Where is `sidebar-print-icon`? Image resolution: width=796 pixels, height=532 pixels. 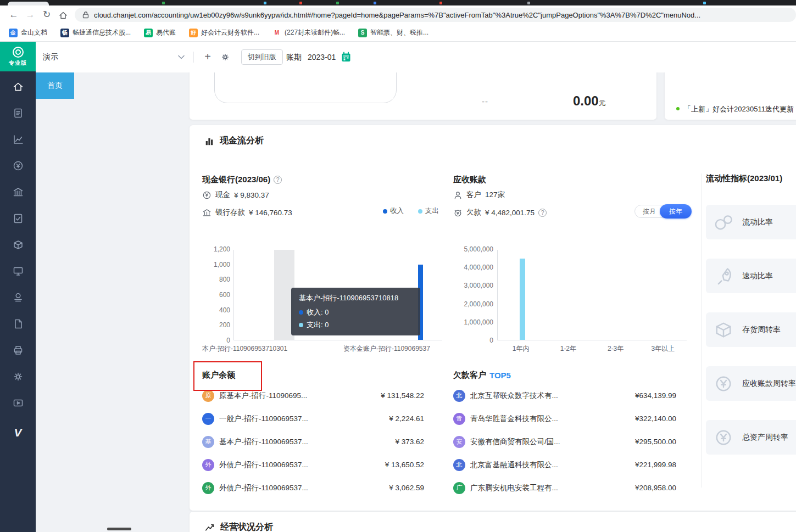 sidebar-print-icon is located at coordinates (18, 350).